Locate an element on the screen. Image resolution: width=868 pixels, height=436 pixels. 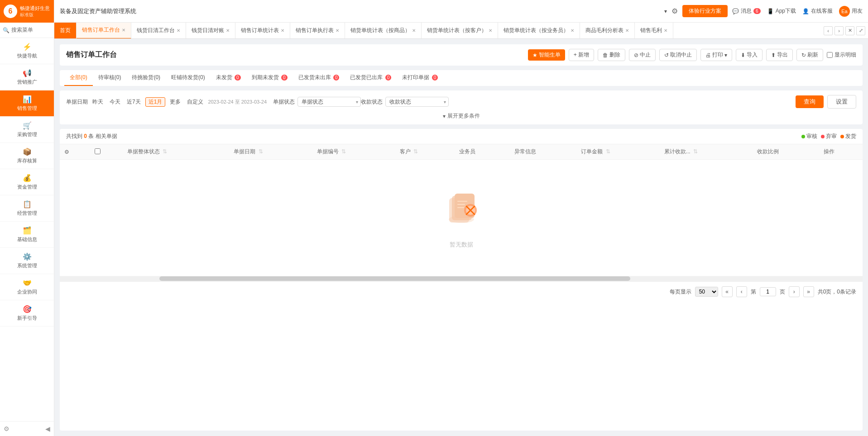
sub-tab-not-shipped: 未发货 0 is located at coordinates (228, 78).